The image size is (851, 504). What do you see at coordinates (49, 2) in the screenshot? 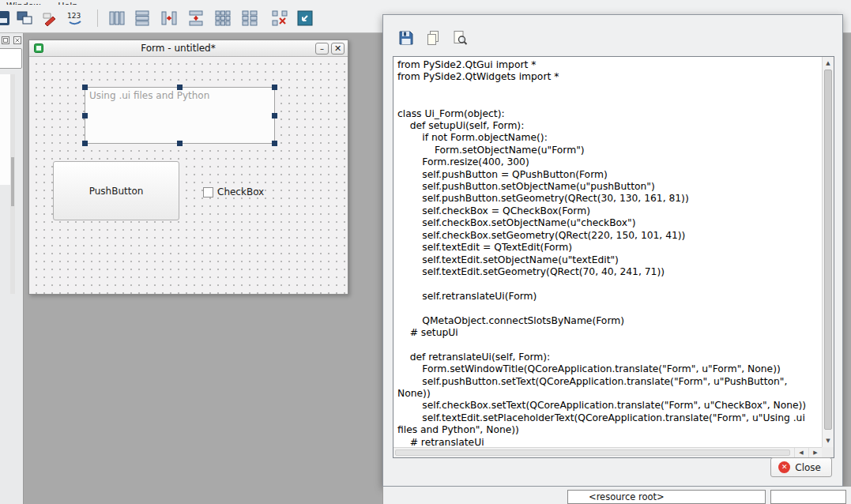
I see `menubar: Window Help` at bounding box center [49, 2].